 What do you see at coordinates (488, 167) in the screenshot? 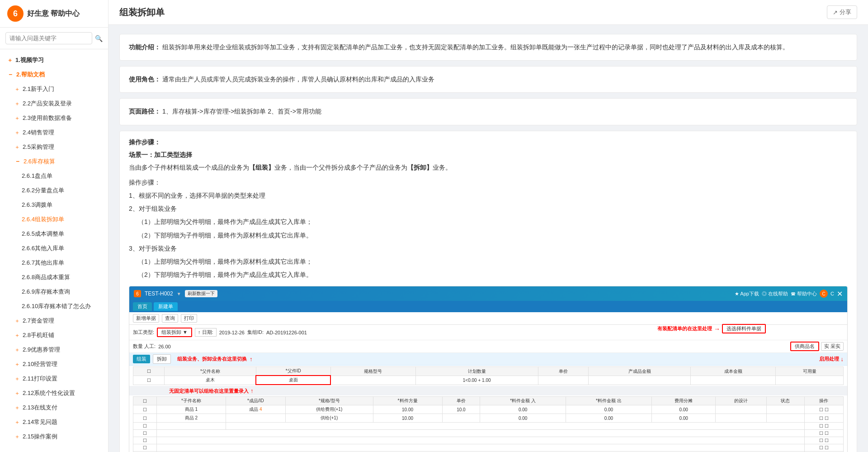
I see `scene1-desc: 当由多个子件材料组装成一个成品的业务为【组装】业务，当由一个父件拆分成多个子产品…` at bounding box center [488, 167].